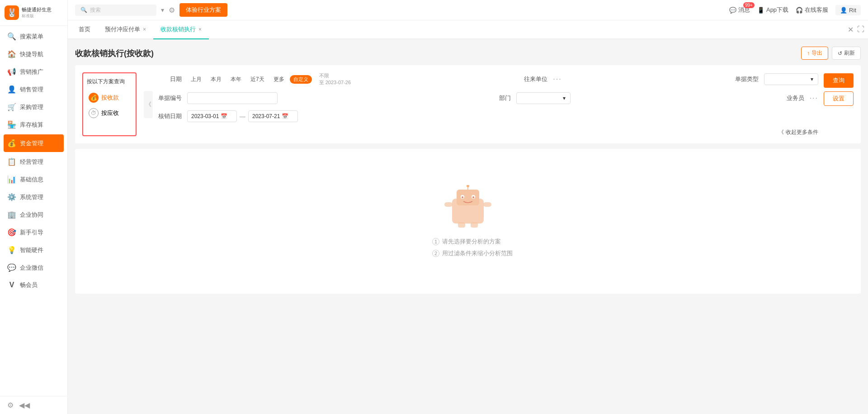  Describe the element at coordinates (12, 214) in the screenshot. I see `enterprise-icon: 🏢` at that location.